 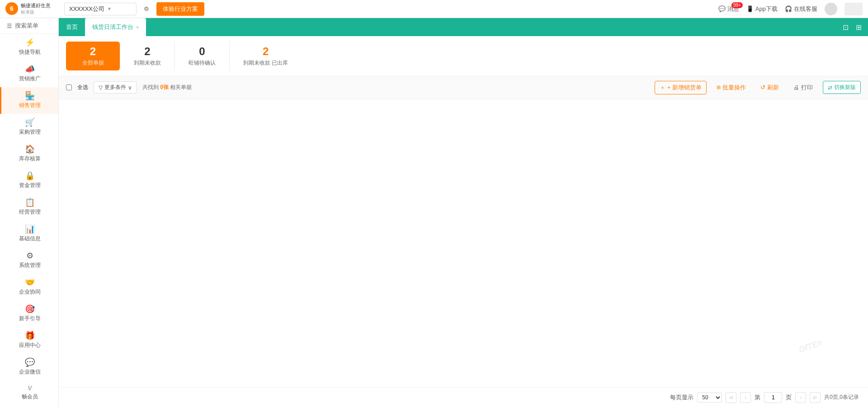 What do you see at coordinates (842, 88) in the screenshot?
I see `switch-version-button: ⇄ 切换新版` at bounding box center [842, 88].